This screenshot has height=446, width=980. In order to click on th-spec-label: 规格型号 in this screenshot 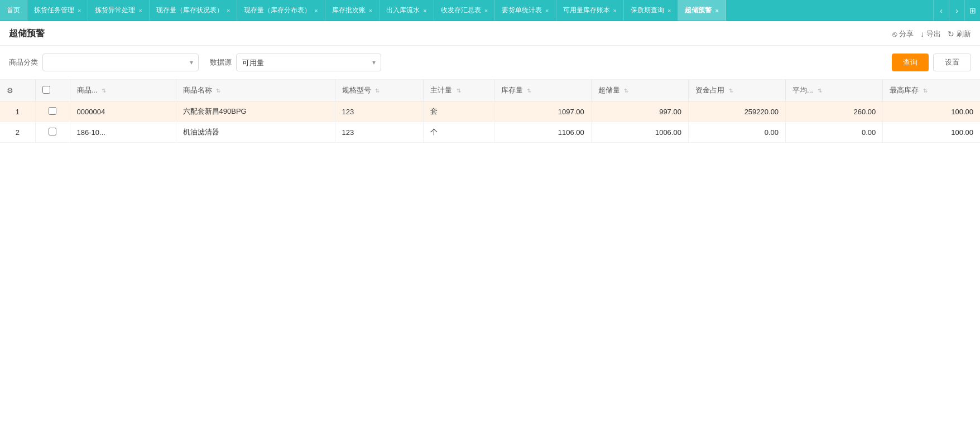, I will do `click(357, 90)`.